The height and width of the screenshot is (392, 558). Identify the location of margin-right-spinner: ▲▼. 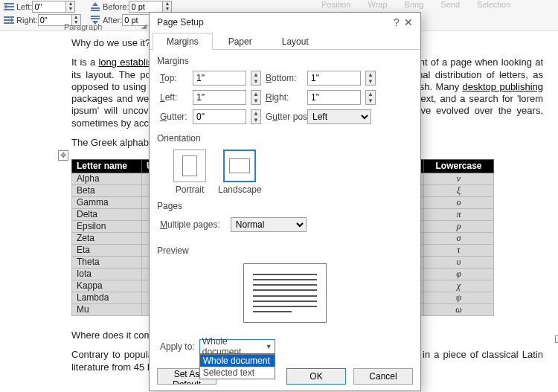
(371, 97).